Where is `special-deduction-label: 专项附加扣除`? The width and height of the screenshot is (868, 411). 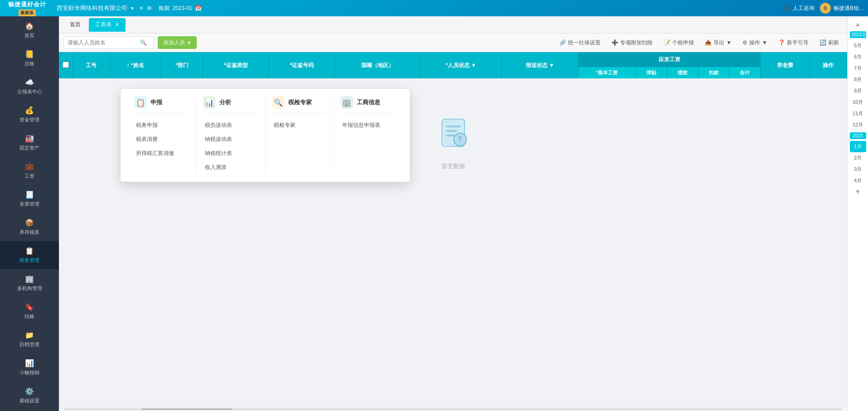
special-deduction-label: 专项附加扣除 is located at coordinates (636, 43).